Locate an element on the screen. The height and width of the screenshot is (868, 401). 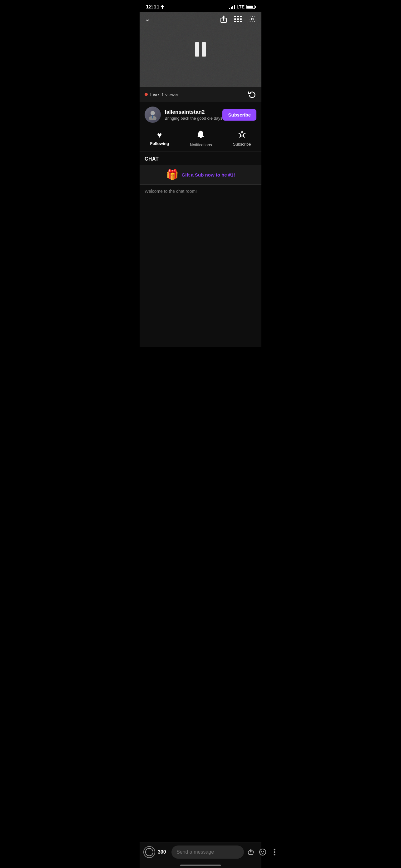
avatar-image is located at coordinates (153, 115).